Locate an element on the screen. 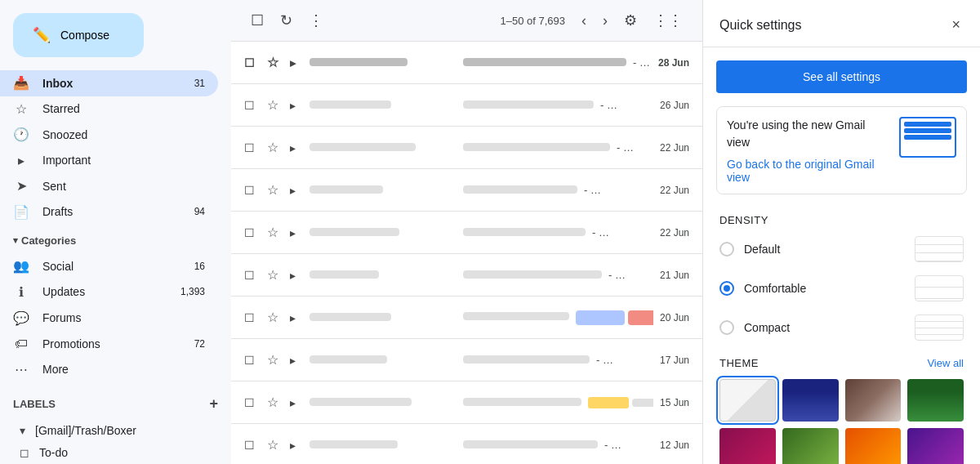  add-label-button: + is located at coordinates (214, 404).